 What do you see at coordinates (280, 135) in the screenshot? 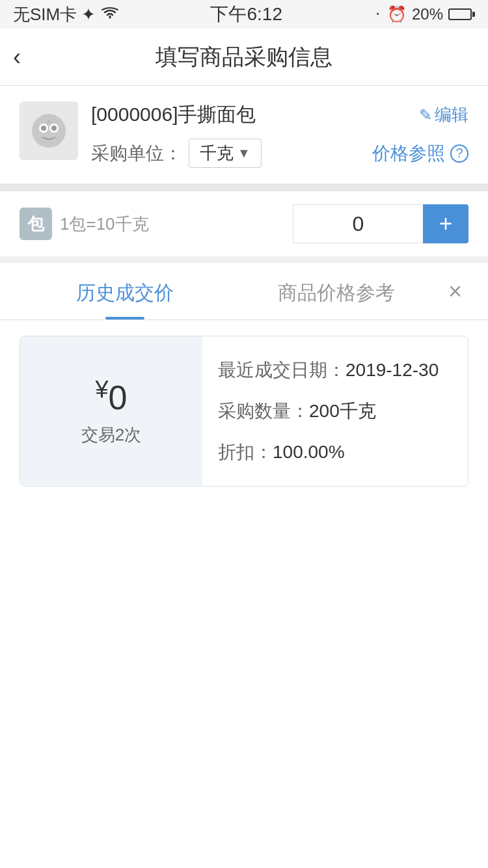
I see `product-info: [0000006]手撕面包 ✎ 编辑 采购单位： 千克 ▼ 价格参照 ?` at bounding box center [280, 135].